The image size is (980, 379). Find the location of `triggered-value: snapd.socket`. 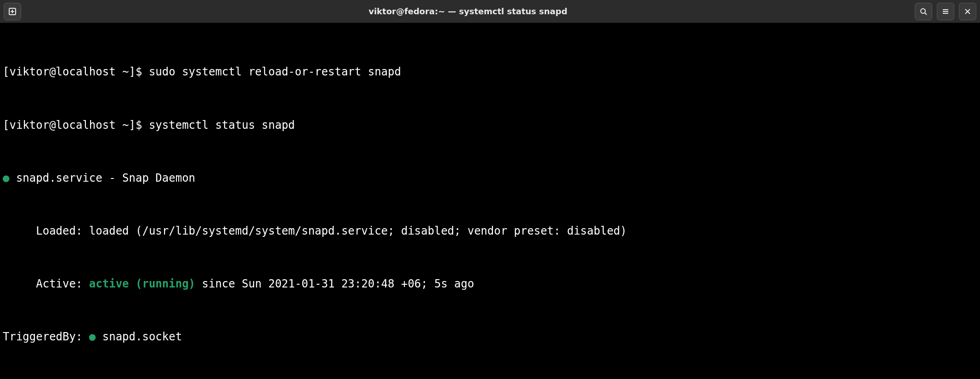

triggered-value: snapd.socket is located at coordinates (142, 337).